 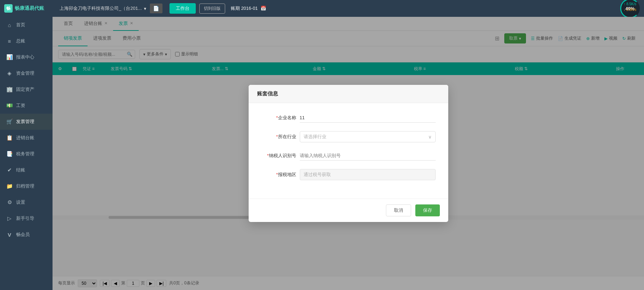 What do you see at coordinates (9, 154) in the screenshot?
I see `tax-icon: 📑` at bounding box center [9, 154].